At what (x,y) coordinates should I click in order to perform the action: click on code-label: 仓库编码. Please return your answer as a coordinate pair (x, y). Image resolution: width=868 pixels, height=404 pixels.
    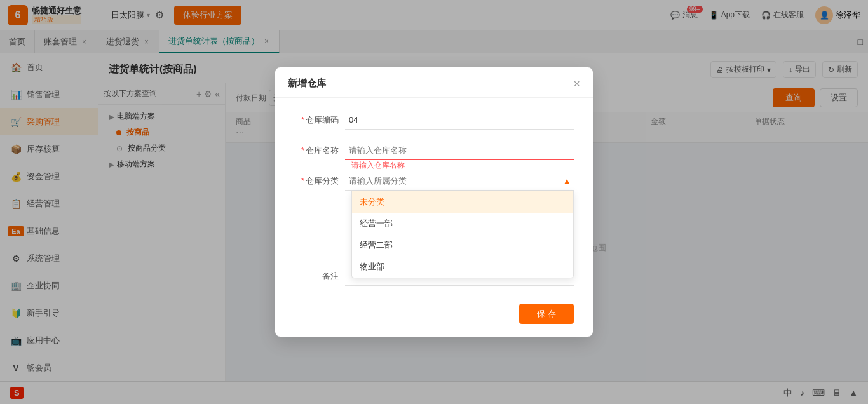
    Looking at the image, I should click on (320, 120).